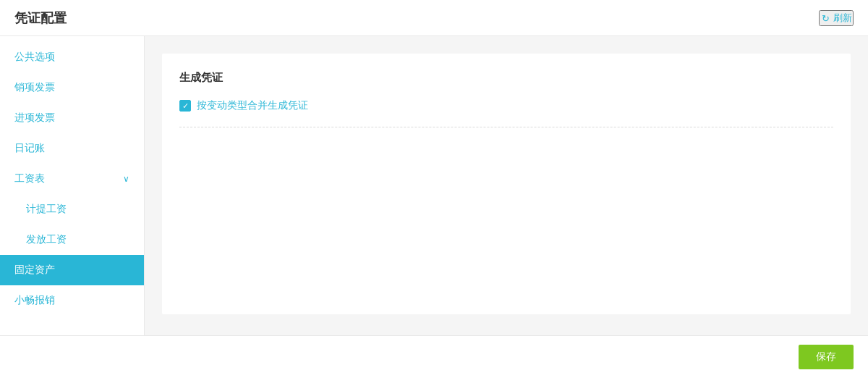  Describe the element at coordinates (506, 127) in the screenshot. I see `section-divider` at that location.